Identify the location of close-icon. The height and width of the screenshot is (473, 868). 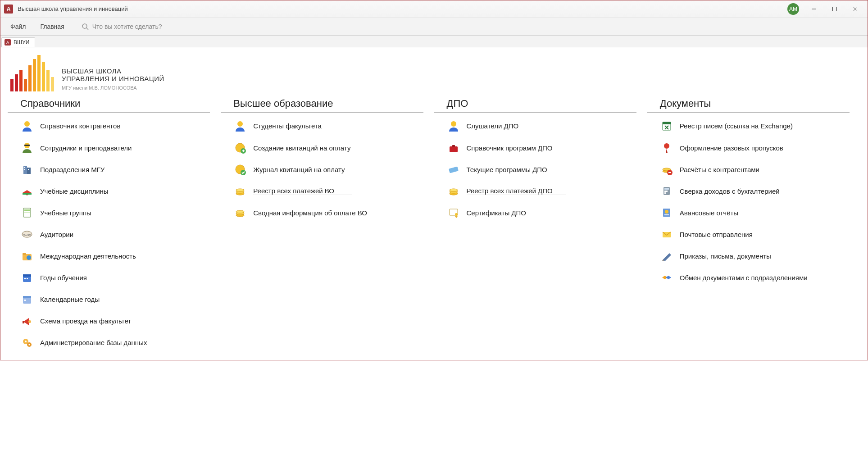
(855, 9).